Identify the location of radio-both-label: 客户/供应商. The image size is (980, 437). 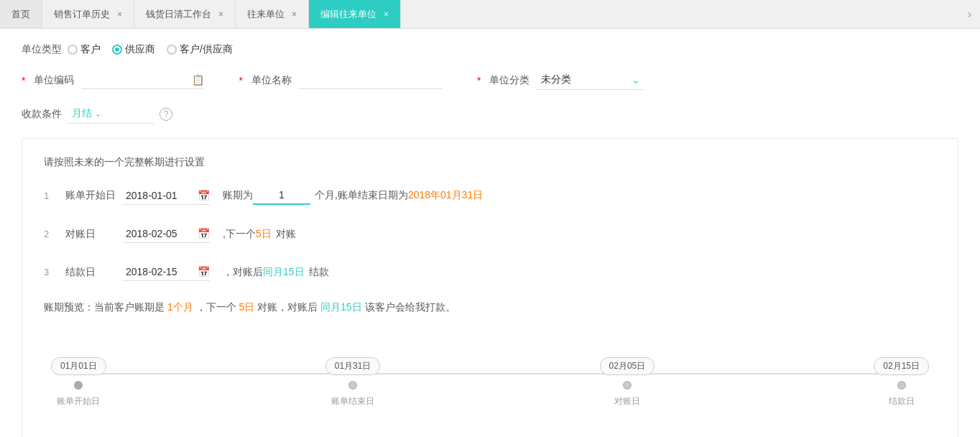
(206, 50).